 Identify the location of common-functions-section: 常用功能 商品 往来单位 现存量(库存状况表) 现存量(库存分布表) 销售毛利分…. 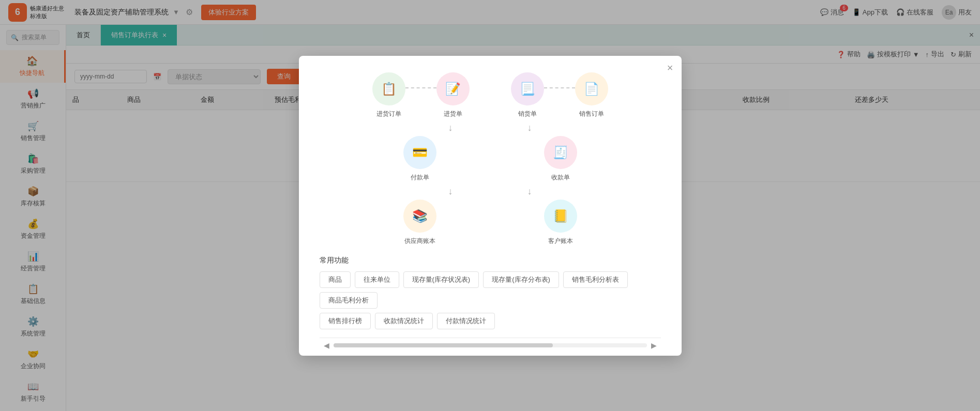
(490, 297).